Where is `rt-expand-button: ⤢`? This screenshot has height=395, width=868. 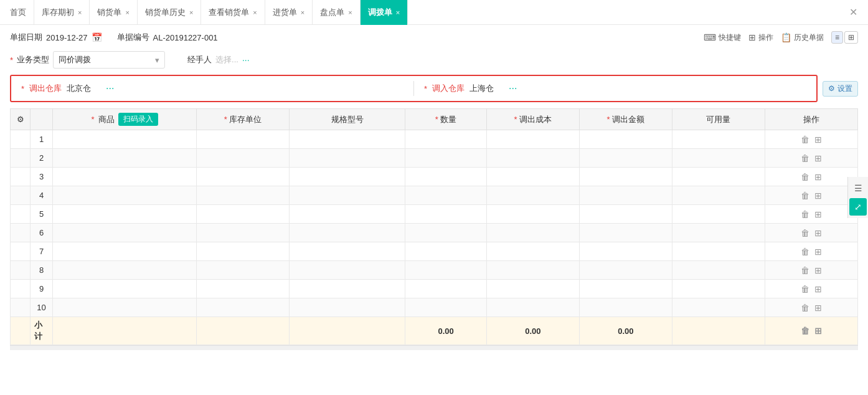 rt-expand-button: ⤢ is located at coordinates (858, 207).